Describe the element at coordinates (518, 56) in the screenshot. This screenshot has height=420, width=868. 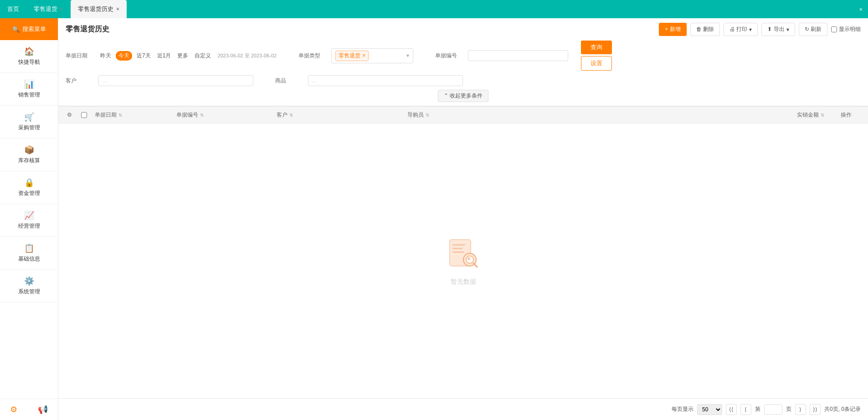
I see `doc-no-input` at that location.